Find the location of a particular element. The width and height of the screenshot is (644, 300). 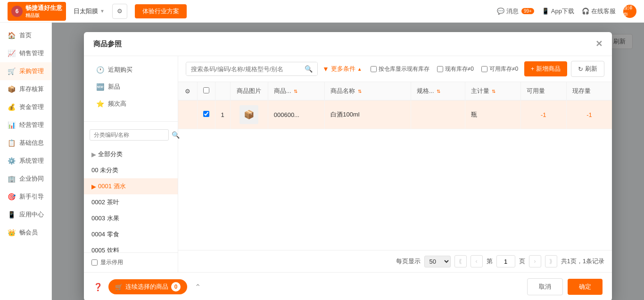

sidebar-item-enterprise: 🏢 企业协同 is located at coordinates (25, 179).